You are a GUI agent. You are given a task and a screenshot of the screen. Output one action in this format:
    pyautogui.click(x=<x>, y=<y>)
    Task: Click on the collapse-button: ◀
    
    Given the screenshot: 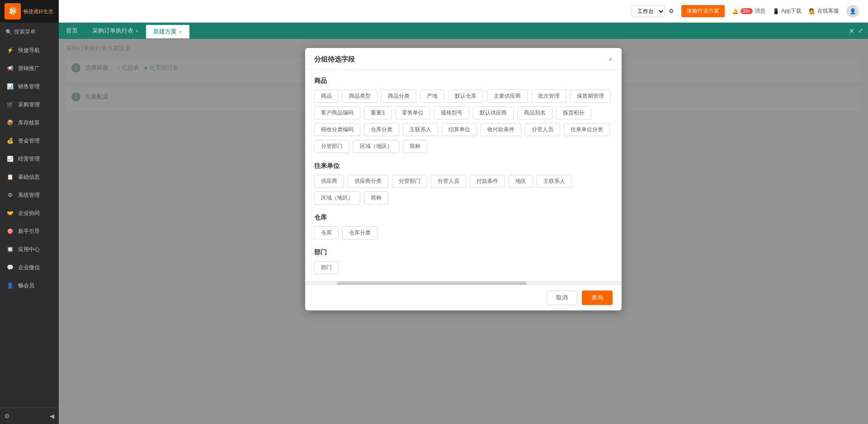 What is the action you would take?
    pyautogui.click(x=52, y=416)
    